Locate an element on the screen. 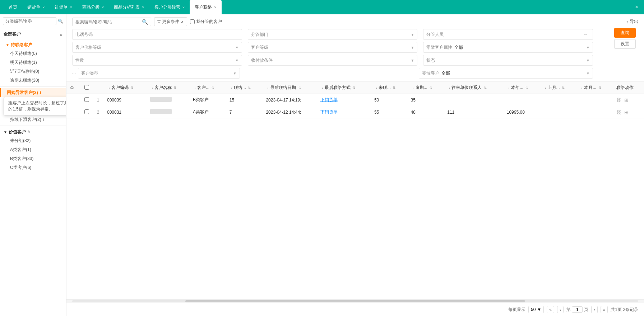 The width and height of the screenshot is (644, 316). sidebar-item-continuing-down: 持续下滑客户(2) ℹ is located at coordinates (33, 120).